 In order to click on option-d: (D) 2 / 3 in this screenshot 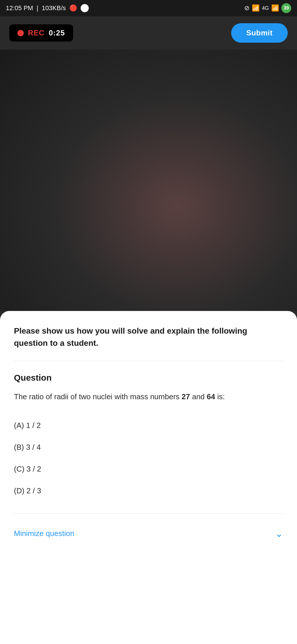, I will do `click(148, 491)`.